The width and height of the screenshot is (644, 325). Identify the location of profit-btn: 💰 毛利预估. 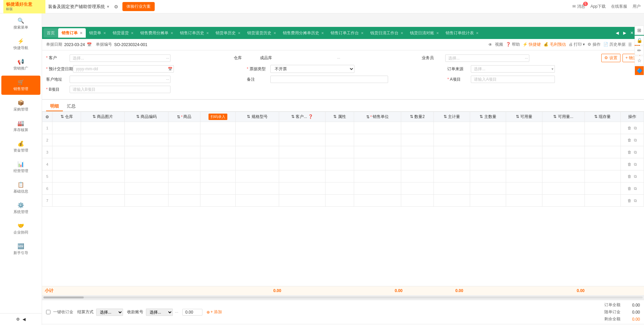
(555, 44).